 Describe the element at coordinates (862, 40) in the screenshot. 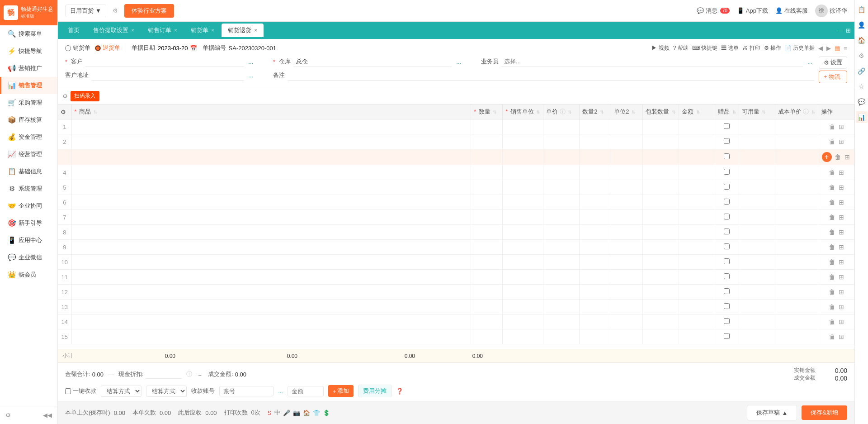

I see `right-icon-3: 🏠` at that location.